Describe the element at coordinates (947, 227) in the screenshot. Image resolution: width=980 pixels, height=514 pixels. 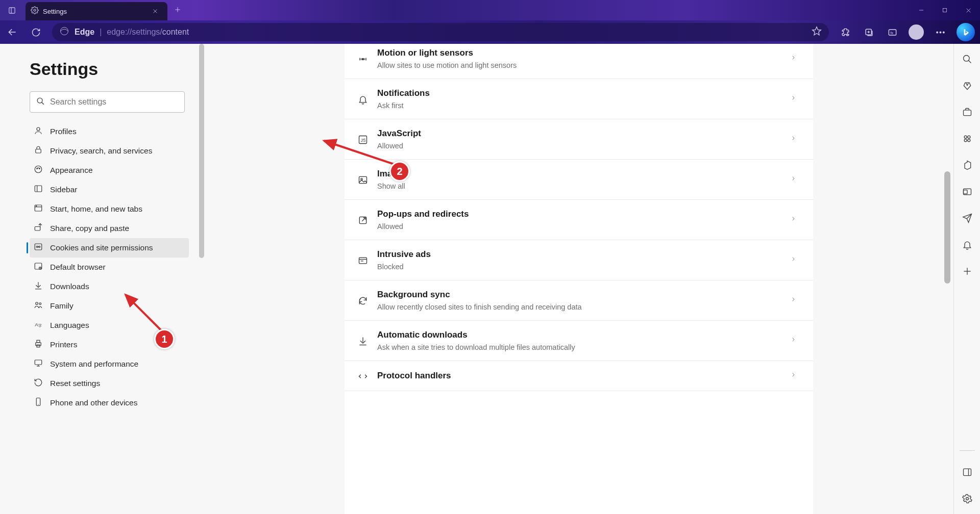
I see `content-scrollbar` at that location.